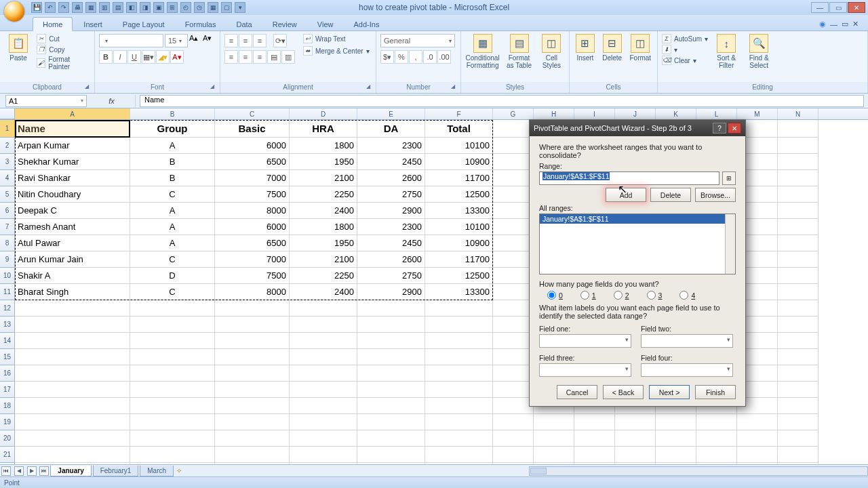 The height and width of the screenshot is (488, 868). What do you see at coordinates (820, 7) in the screenshot?
I see `minimize-button: —` at bounding box center [820, 7].